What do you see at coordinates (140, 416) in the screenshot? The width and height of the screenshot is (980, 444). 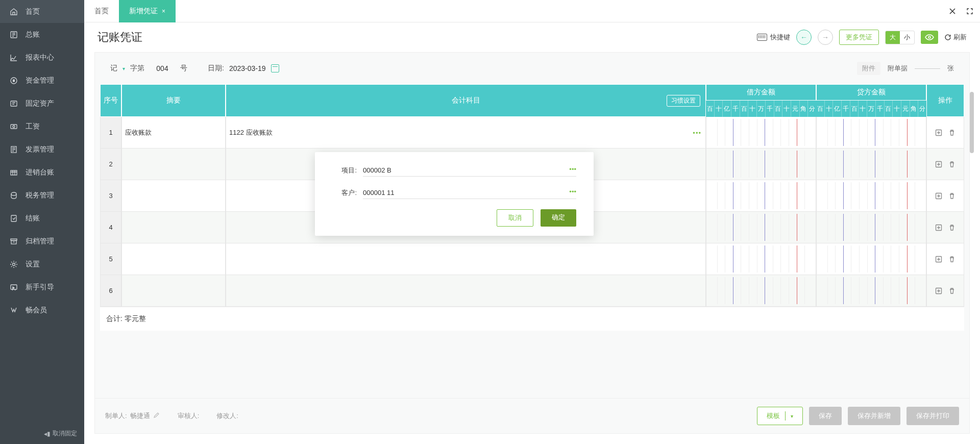 I see `maker-value: 畅捷通` at bounding box center [140, 416].